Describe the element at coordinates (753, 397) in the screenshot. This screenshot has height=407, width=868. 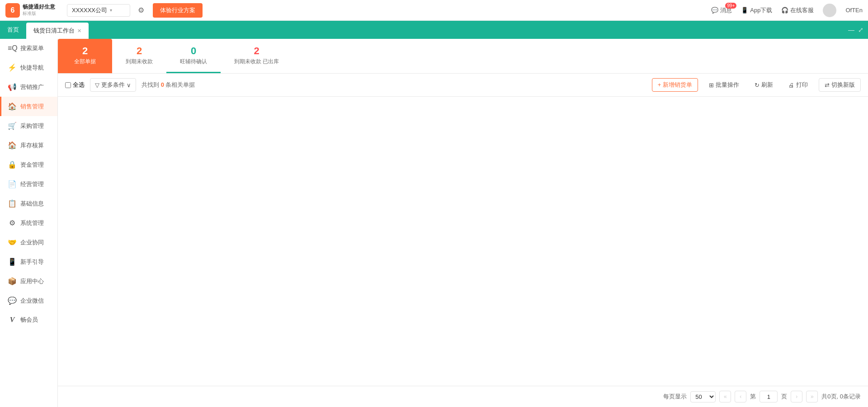
I see `page-label: 第` at that location.